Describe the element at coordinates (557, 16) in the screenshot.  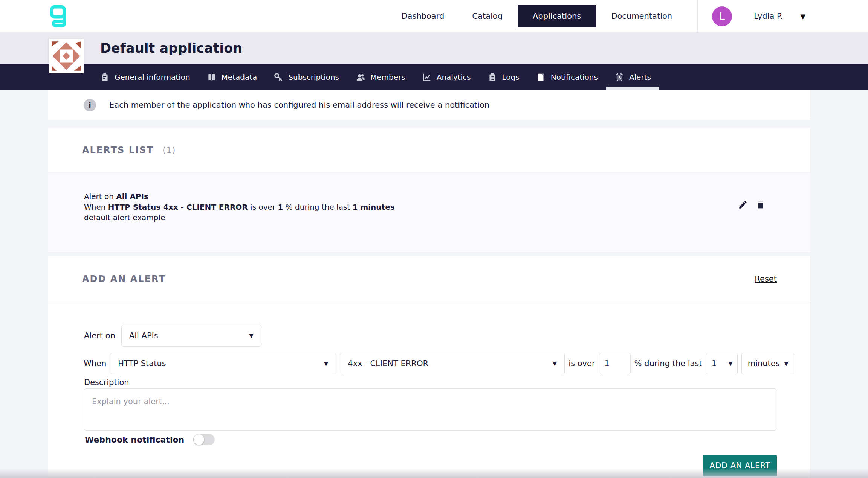
I see `nav-applications: Applications` at that location.